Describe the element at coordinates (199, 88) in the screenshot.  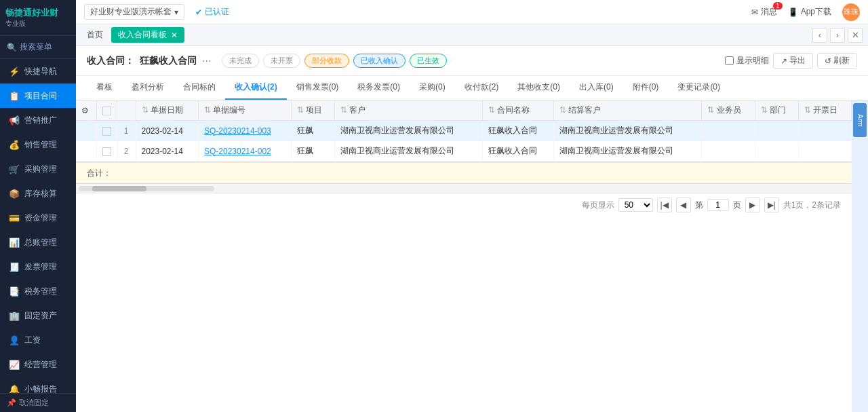
I see `tab-standards: 合同标的` at that location.